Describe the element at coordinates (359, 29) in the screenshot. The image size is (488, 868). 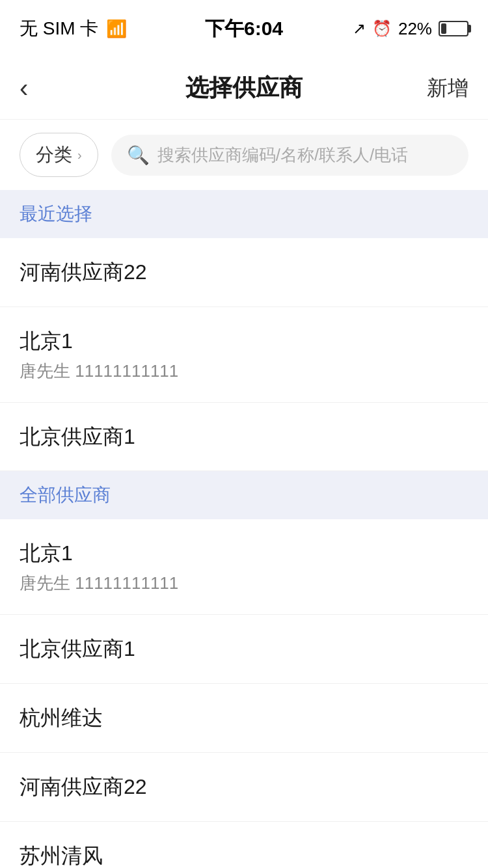
I see `location-icon: ↗` at that location.